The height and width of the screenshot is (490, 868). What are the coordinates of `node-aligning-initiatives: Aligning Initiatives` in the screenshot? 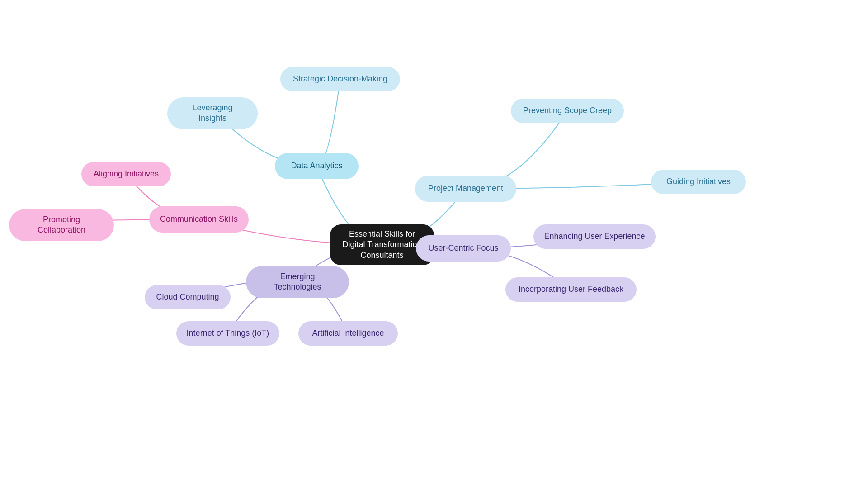 It's located at (126, 174).